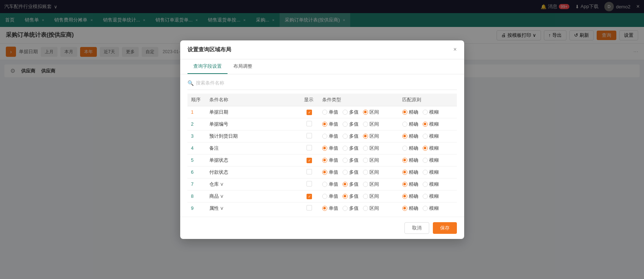 Image resolution: width=644 pixels, height=279 pixels. What do you see at coordinates (322, 172) in the screenshot?
I see `table-row: 6付款状态单值多值区间精确模糊` at bounding box center [322, 172].